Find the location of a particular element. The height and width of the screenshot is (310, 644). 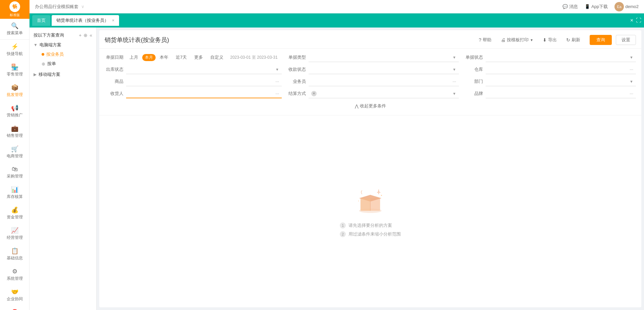

ecommerce-icon: 🛒 is located at coordinates (15, 149).